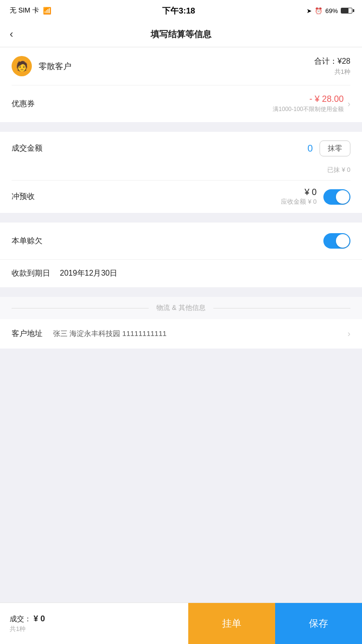  Describe the element at coordinates (181, 149) in the screenshot. I see `deal-amount-row: 成交金额 0 抹零` at that location.